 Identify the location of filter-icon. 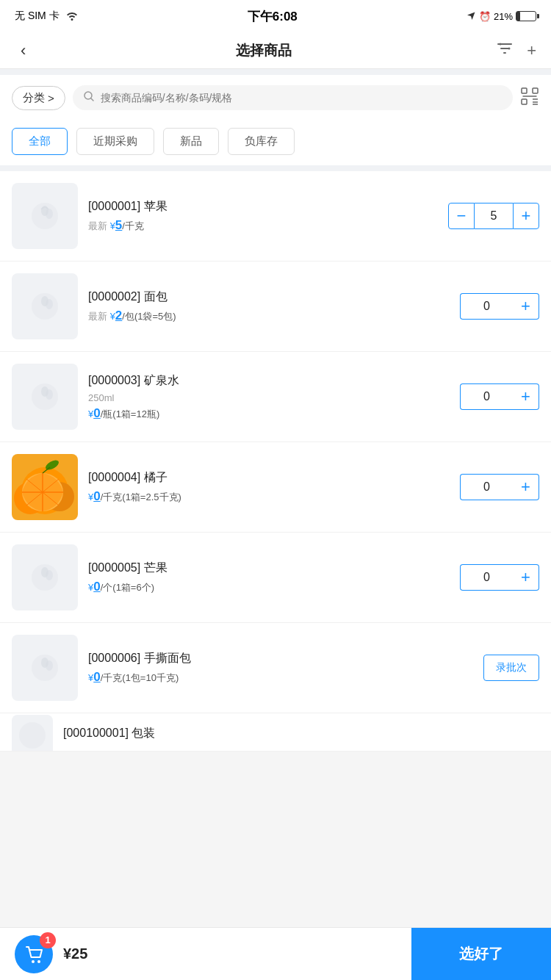
(505, 51).